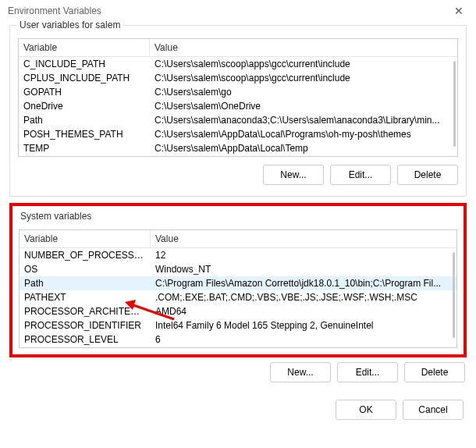 The height and width of the screenshot is (448, 476). Describe the element at coordinates (366, 410) in the screenshot. I see `ok-button: OK` at that location.